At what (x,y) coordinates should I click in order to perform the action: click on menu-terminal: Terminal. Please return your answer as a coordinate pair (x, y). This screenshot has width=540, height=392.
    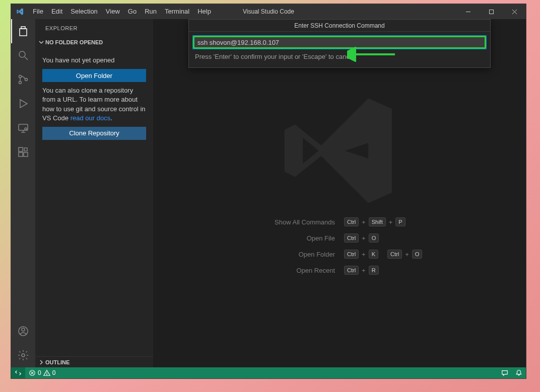
    Looking at the image, I should click on (177, 12).